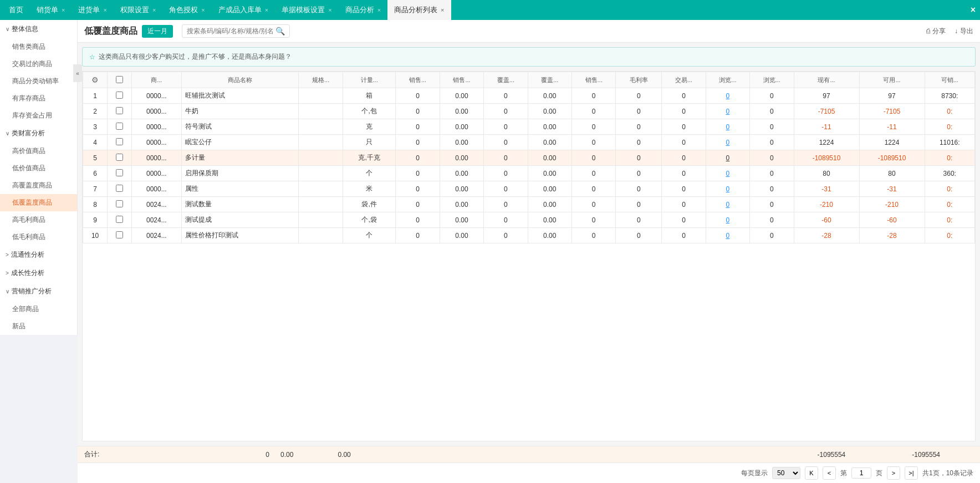 This screenshot has width=980, height=483. Describe the element at coordinates (363, 10) in the screenshot. I see `nav-tab-product-analysis: 商品分析 ×` at that location.